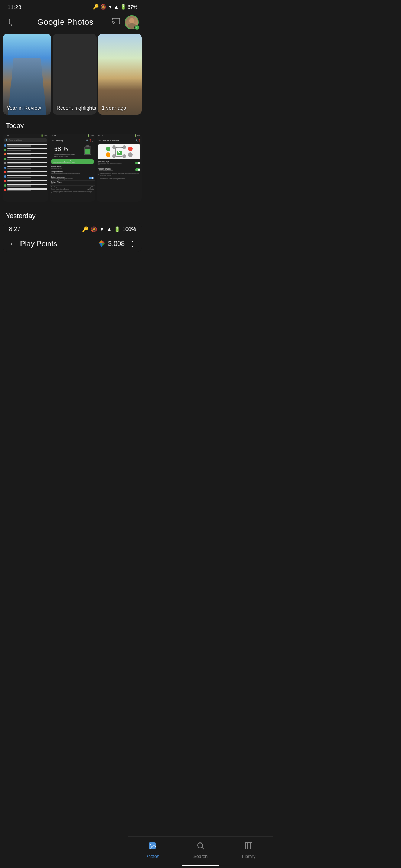 Image resolution: width=401 pixels, height=868 pixels. Describe the element at coordinates (117, 244) in the screenshot. I see `play-points-number: 3,008` at that location.